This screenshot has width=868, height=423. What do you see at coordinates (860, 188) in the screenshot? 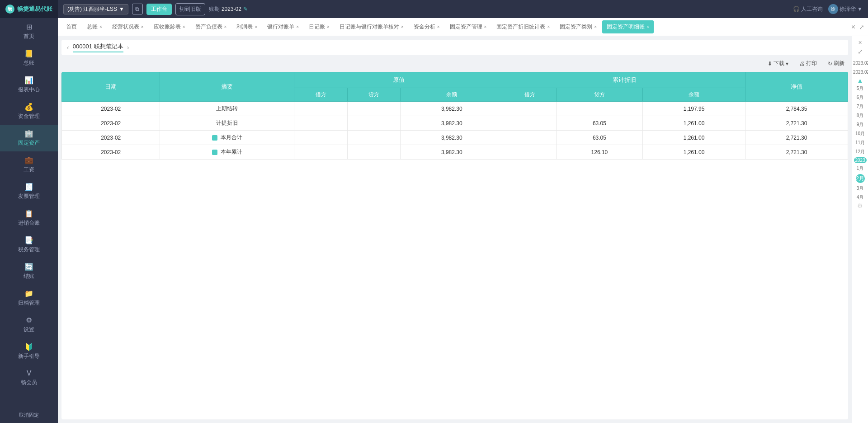
I see `period-month-3: 3月` at bounding box center [860, 188].